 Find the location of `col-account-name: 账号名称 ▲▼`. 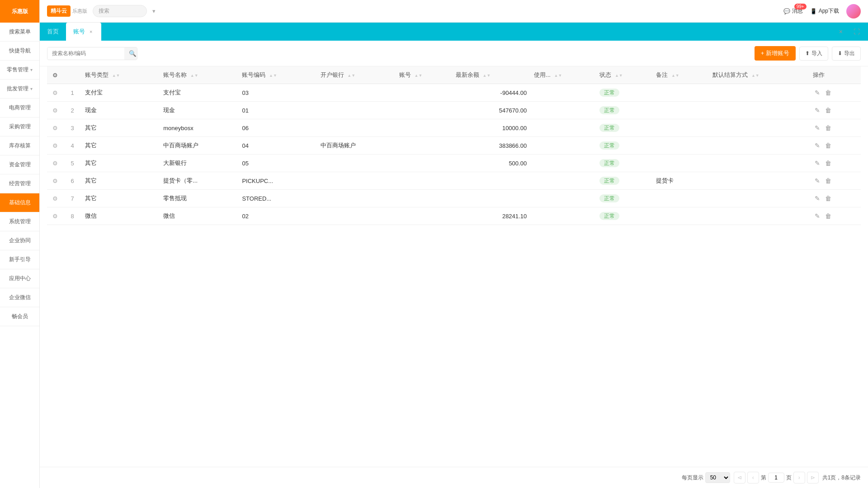

col-account-name: 账号名称 ▲▼ is located at coordinates (199, 75).